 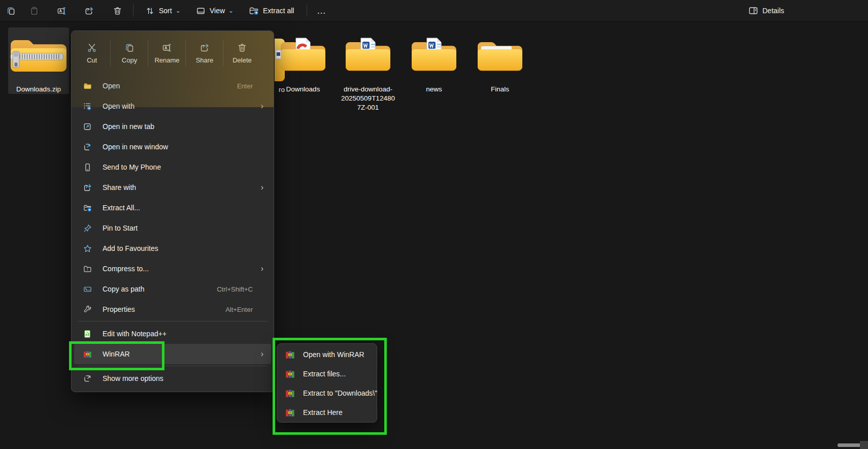 I want to click on copy-icon, so click(x=11, y=11).